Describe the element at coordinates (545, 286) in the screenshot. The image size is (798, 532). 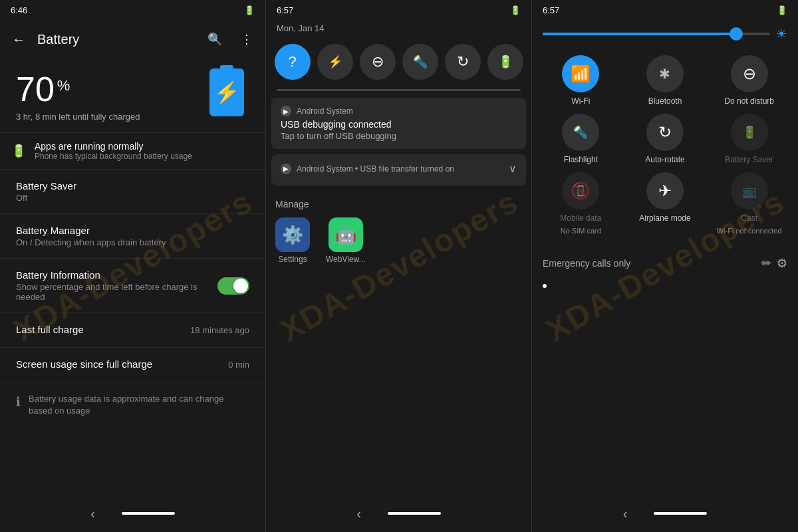
I see `lock-dot` at that location.